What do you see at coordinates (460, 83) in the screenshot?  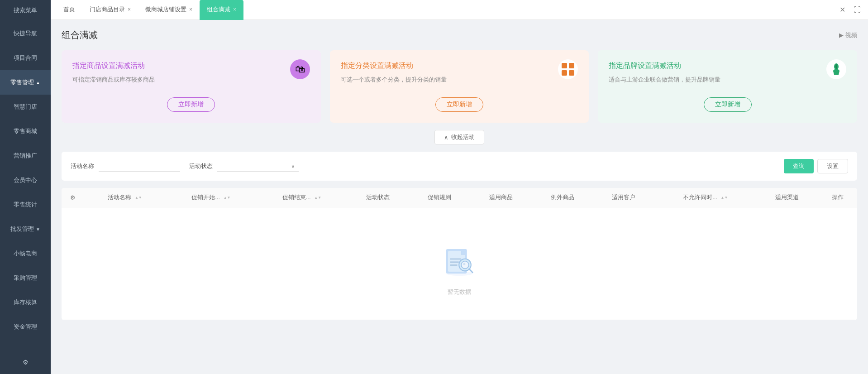 I see `category-card-desc: 可选一个或者多个分类，提升分类的销量` at bounding box center [460, 83].